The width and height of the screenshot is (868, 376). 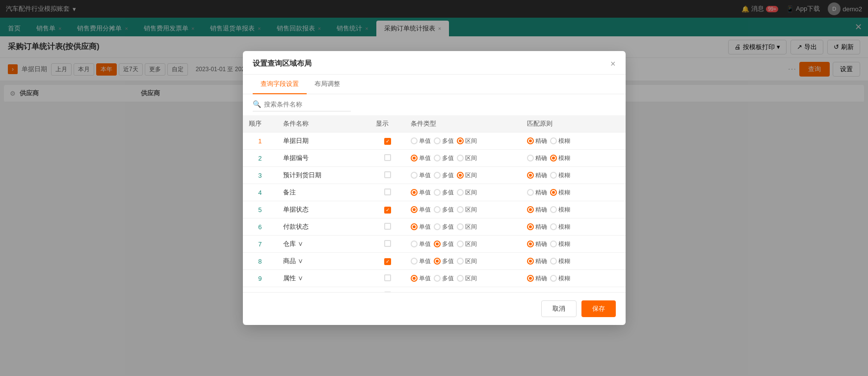 I want to click on dialog-tabs: 查询字段设置 布局调整, so click(x=434, y=84).